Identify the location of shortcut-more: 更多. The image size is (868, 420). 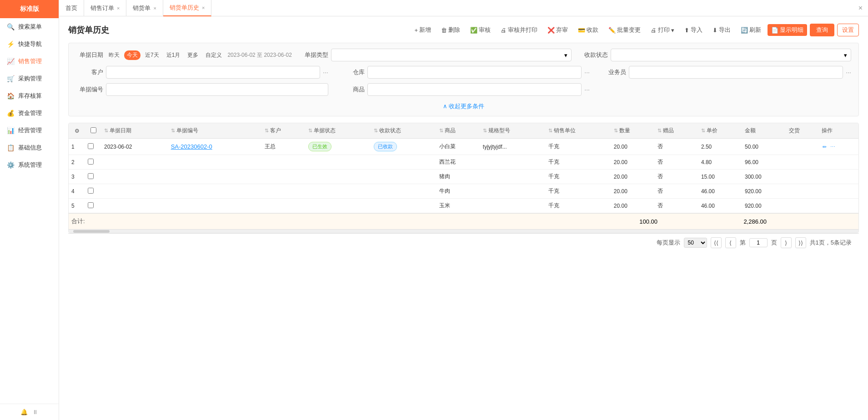
(193, 55).